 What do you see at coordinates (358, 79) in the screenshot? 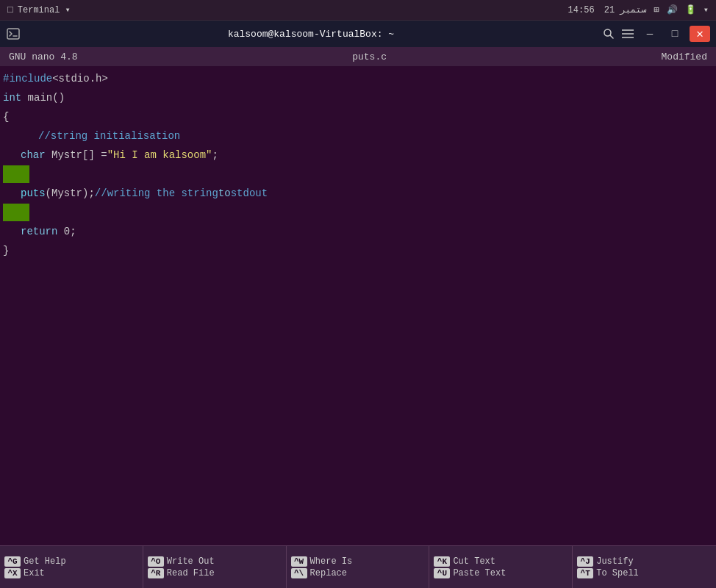
I see `code-line-1: #include<stdio.h>` at bounding box center [358, 79].